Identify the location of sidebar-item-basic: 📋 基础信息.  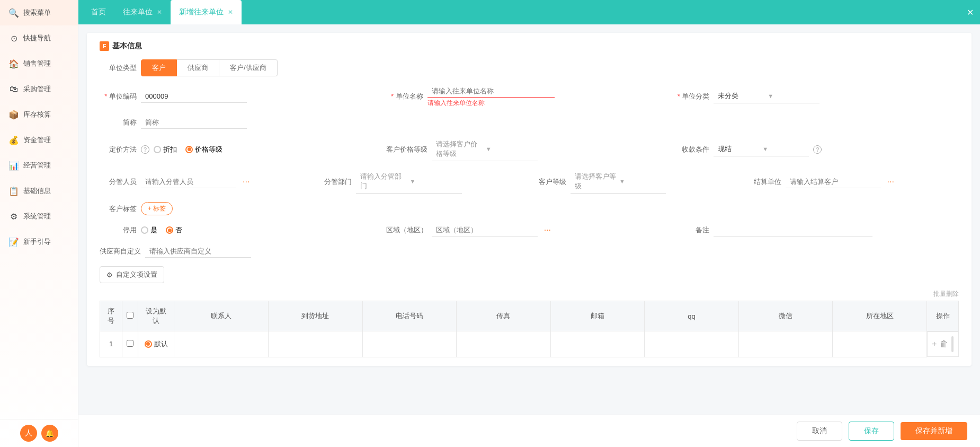
(39, 191).